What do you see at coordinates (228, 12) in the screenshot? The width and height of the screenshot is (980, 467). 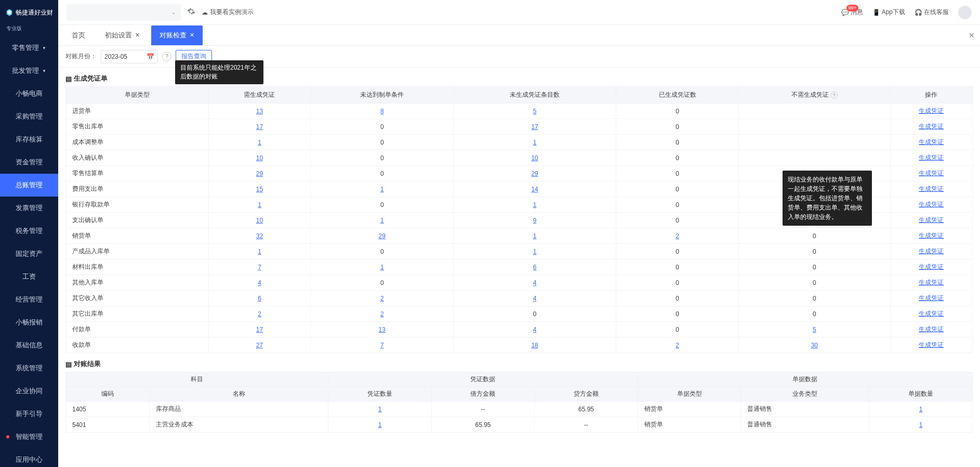 I see `demo-link: ☁ 我要看实例演示` at bounding box center [228, 12].